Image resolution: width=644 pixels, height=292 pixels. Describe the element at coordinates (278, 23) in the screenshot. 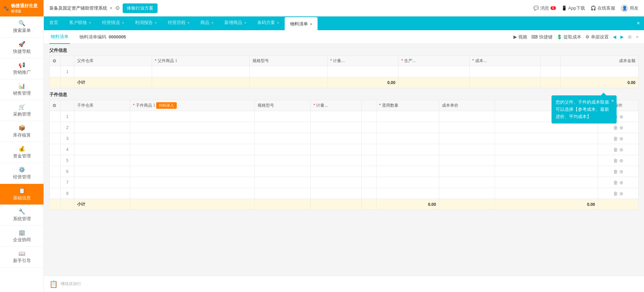

I see `close-tab-barcode-plan: ×` at that location.